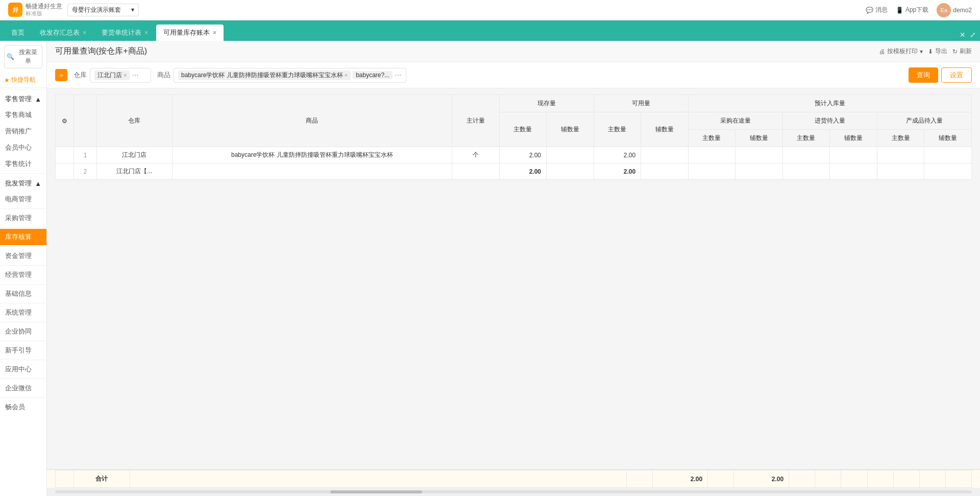 This screenshot has width=980, height=496. I want to click on col-incoming-aux: 辅数量, so click(853, 138).